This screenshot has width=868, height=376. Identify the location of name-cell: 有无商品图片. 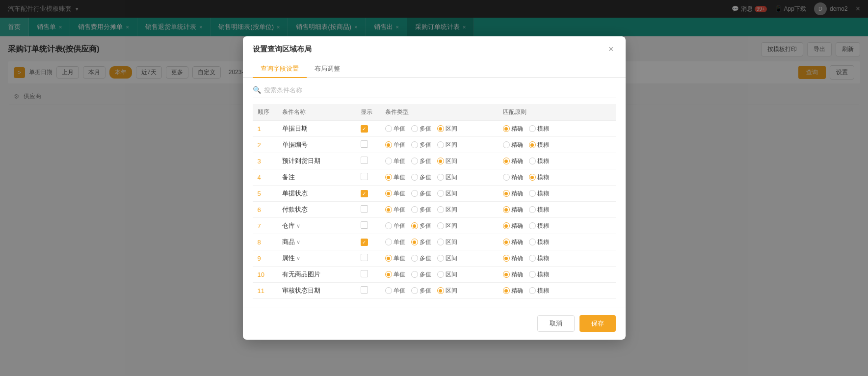
(316, 275).